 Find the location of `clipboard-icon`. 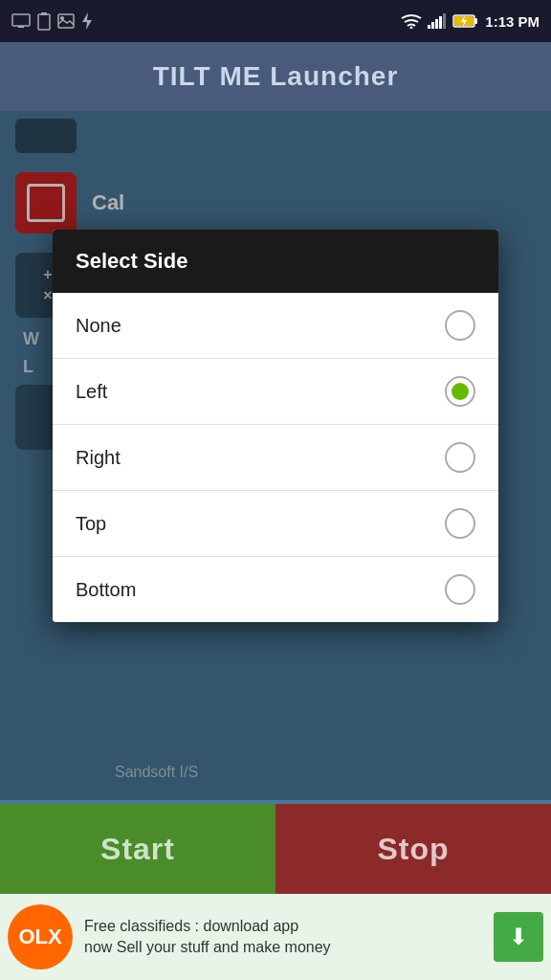

clipboard-icon is located at coordinates (44, 21).